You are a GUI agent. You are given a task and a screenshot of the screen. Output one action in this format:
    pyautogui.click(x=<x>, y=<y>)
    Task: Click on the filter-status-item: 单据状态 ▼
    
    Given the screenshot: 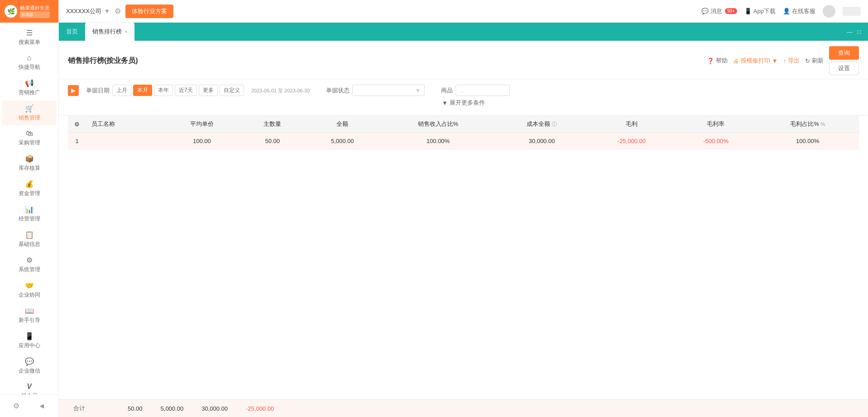 What is the action you would take?
    pyautogui.click(x=375, y=91)
    